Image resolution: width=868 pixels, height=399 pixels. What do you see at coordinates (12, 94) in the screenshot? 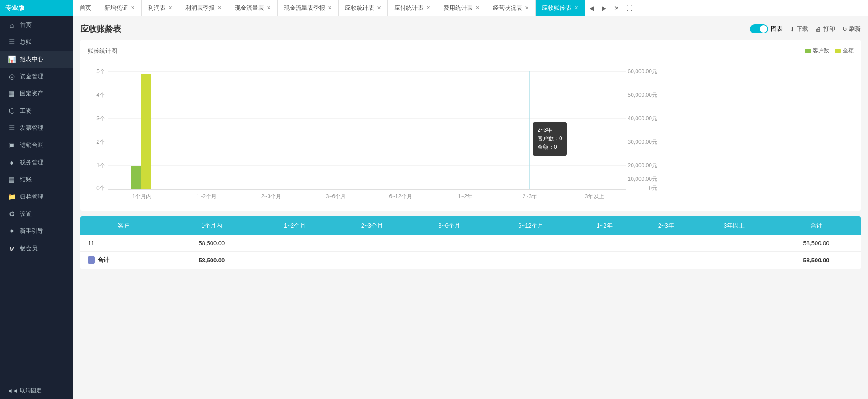
I see `assets-icon: ▦` at bounding box center [12, 94].